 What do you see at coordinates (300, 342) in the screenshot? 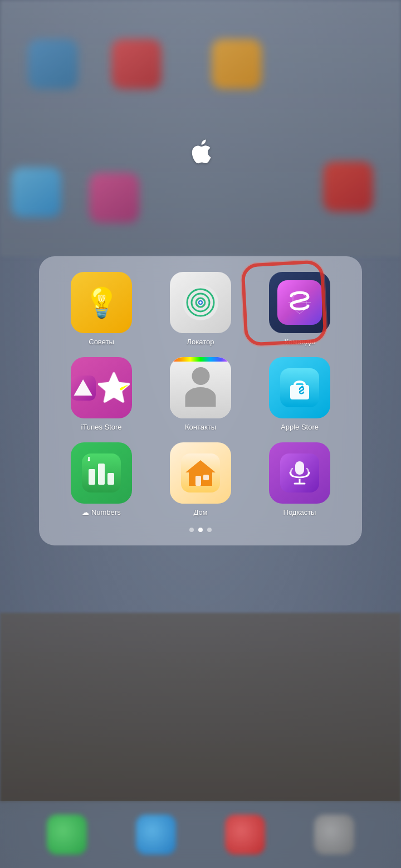
I see `shortcuts-label: Команды` at bounding box center [300, 342].